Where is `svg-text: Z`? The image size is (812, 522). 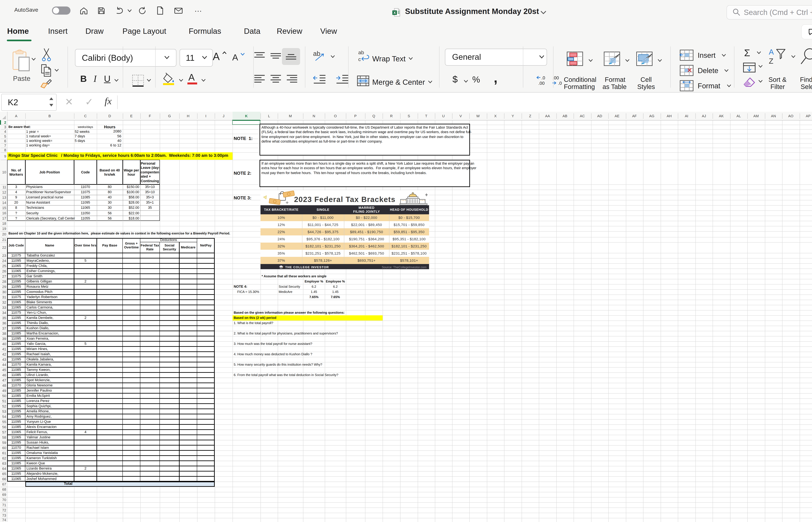 svg-text: Z is located at coordinates (771, 61).